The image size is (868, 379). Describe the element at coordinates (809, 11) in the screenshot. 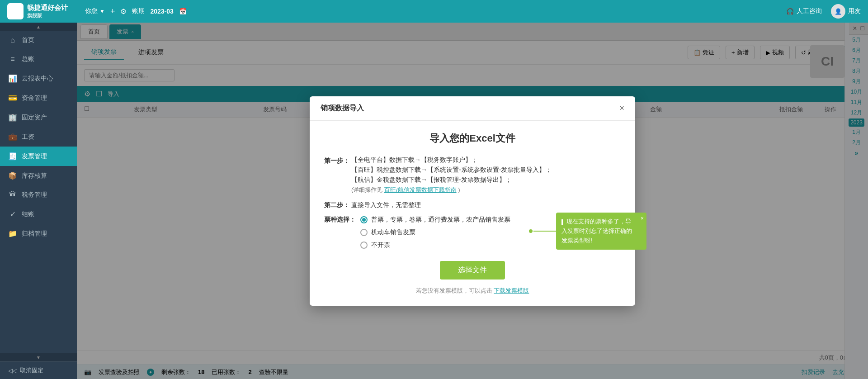

I see `support-label: 人工咨询` at that location.